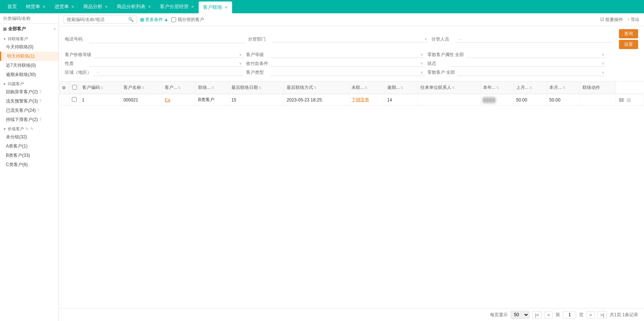  What do you see at coordinates (520, 315) in the screenshot?
I see `per-page-select: 50 100 200` at bounding box center [520, 315].